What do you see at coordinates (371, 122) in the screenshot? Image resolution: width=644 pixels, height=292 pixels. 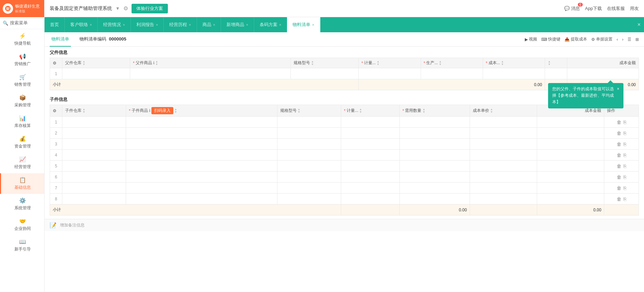 I see `child-row-1-measure` at bounding box center [371, 122].